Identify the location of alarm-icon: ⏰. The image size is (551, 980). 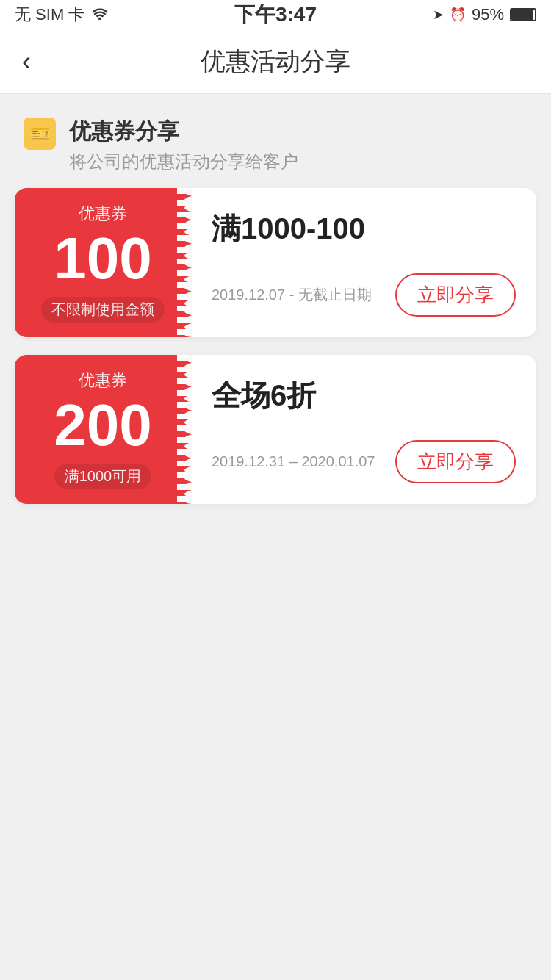
(458, 15).